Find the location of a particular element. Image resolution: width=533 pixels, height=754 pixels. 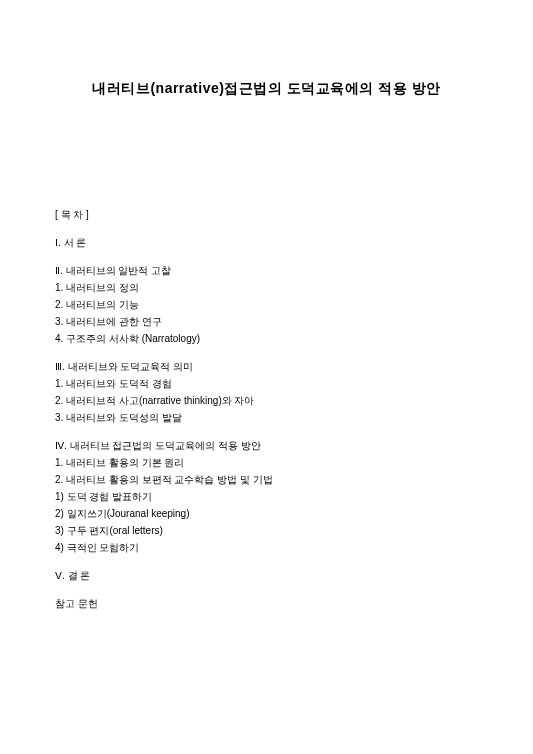

toc-item: 1. 내러티브의 정의 is located at coordinates (266, 288).